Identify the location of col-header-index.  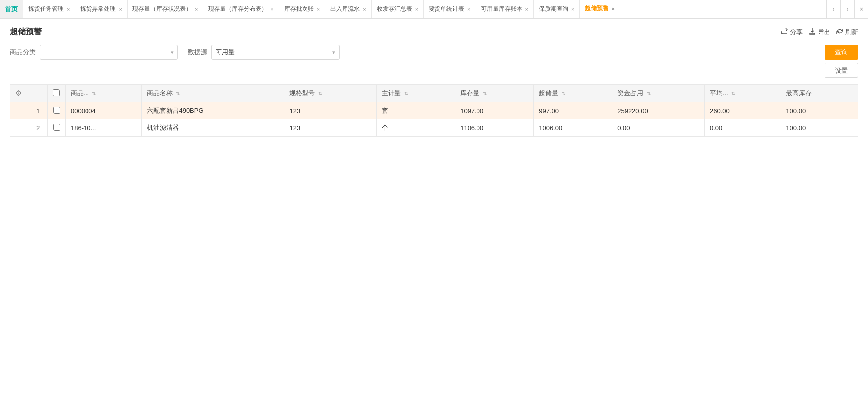
(38, 94).